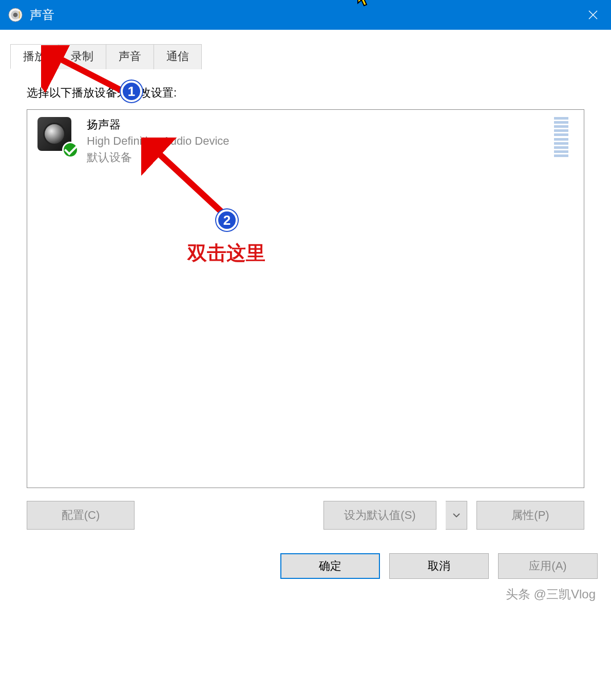 This screenshot has width=611, height=700. What do you see at coordinates (306, 15) in the screenshot?
I see `window-titlebar: 声音` at bounding box center [306, 15].